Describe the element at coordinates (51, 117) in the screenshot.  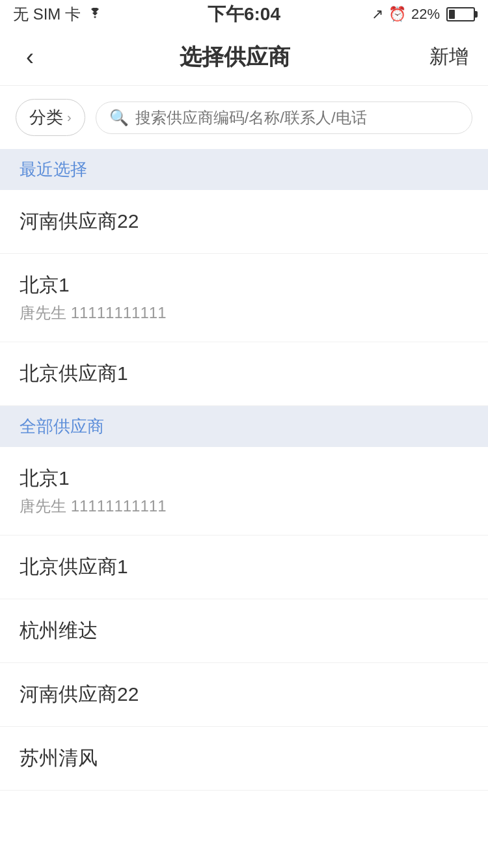
I see `category-button: 分类 ›` at that location.